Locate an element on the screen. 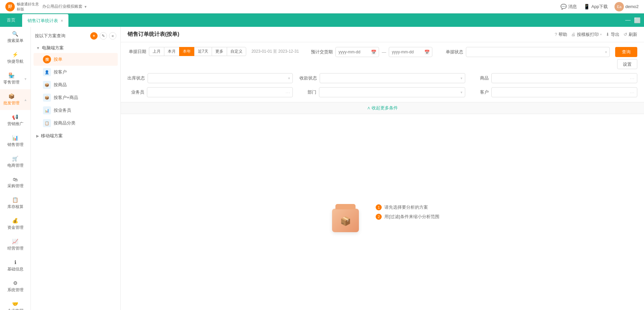 This screenshot has width=644, height=310. sidebar-item-sales: 📊 销售管理 is located at coordinates (15, 141).